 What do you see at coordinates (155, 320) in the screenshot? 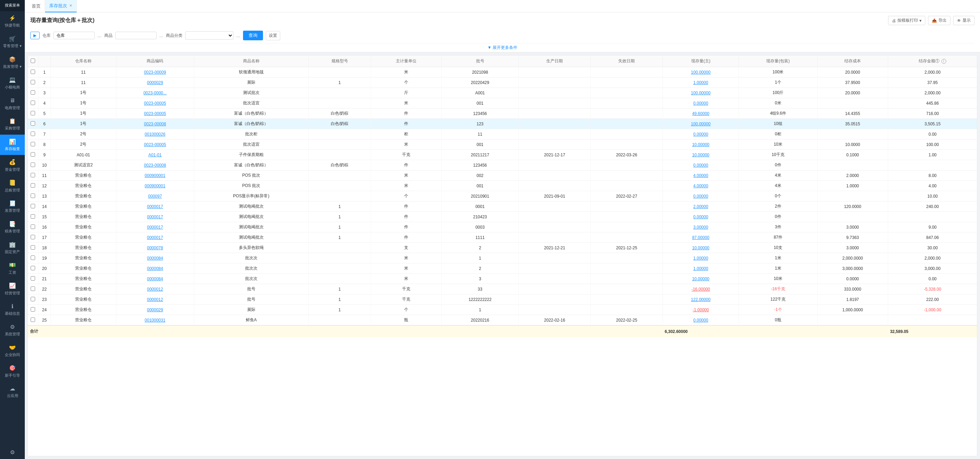
I see `goods-code-link: 001000031` at bounding box center [155, 320].